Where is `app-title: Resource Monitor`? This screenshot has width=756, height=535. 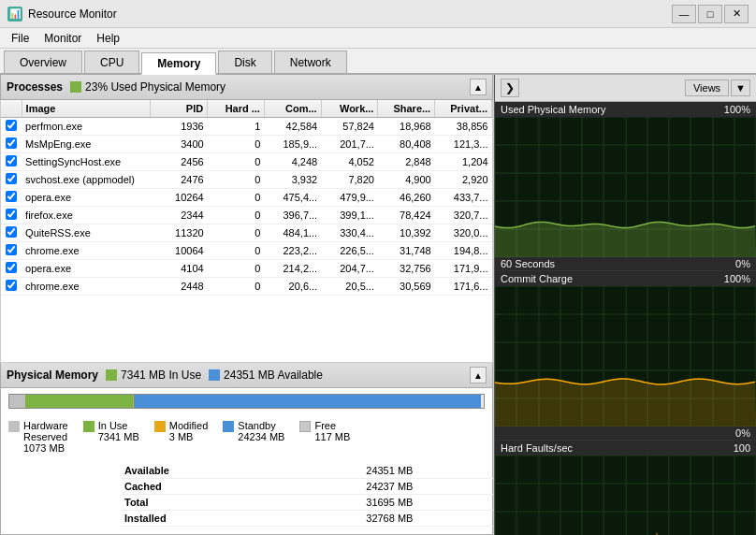 app-title: Resource Monitor is located at coordinates (350, 14).